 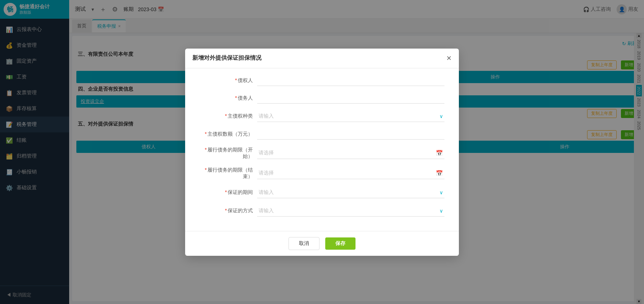 I want to click on period-end-picker: 请选择 📅, so click(x=351, y=173).